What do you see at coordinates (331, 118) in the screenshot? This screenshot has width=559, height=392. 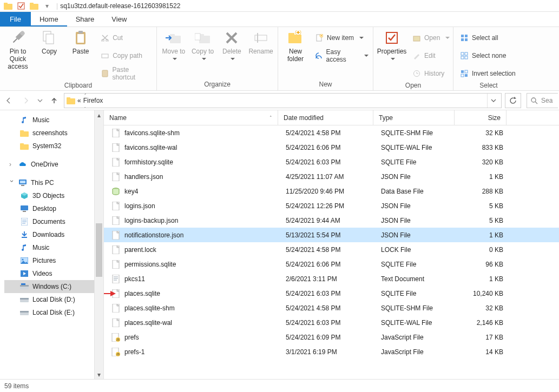 I see `column-headers: Name˄ Date modified Type Size` at bounding box center [331, 118].